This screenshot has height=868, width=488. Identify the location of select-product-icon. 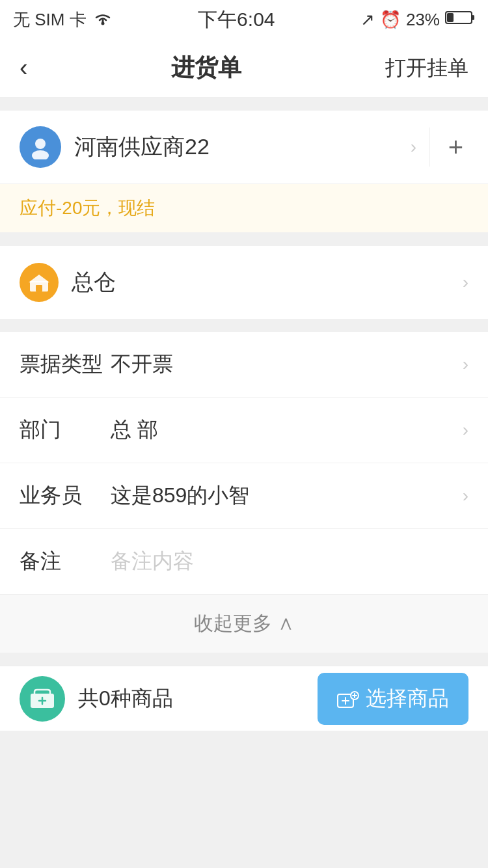
(348, 699).